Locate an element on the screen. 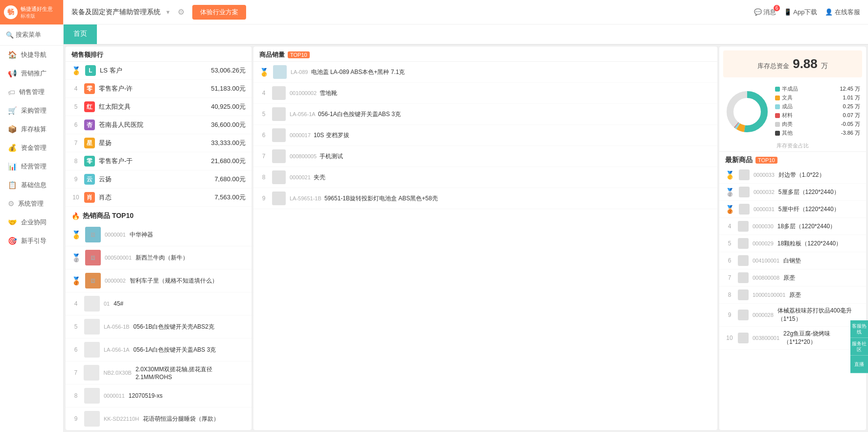  legend-name: 半成品 is located at coordinates (810, 89).